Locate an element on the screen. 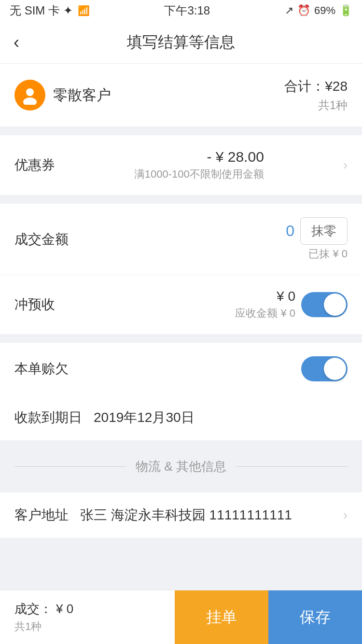 This screenshot has width=362, height=644. customer-card: 零散客户 合计：¥28 共1种 is located at coordinates (181, 95).